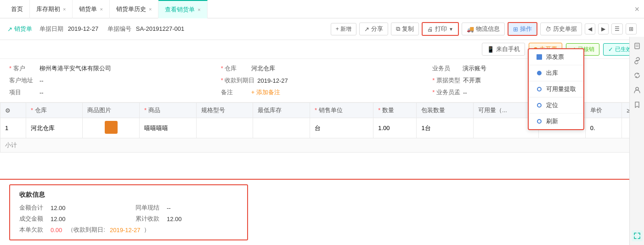 This screenshot has width=644, height=245. I want to click on subtotal-row: 小计, so click(322, 145).